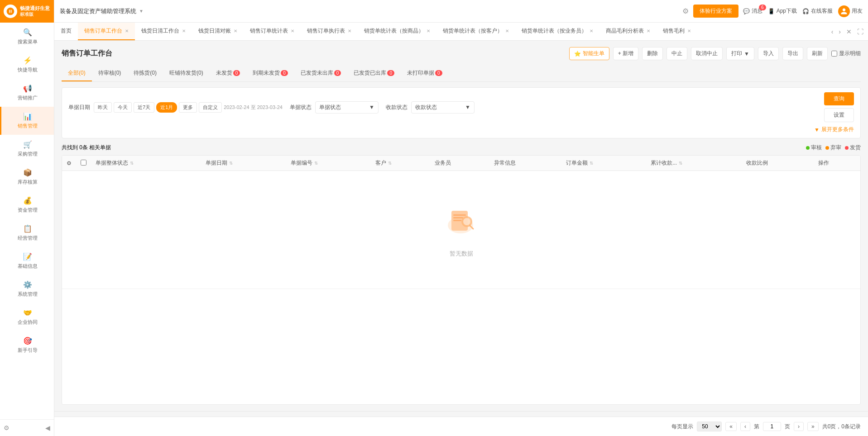  Describe the element at coordinates (69, 163) in the screenshot. I see `table-settings-col: ⚙` at that location.